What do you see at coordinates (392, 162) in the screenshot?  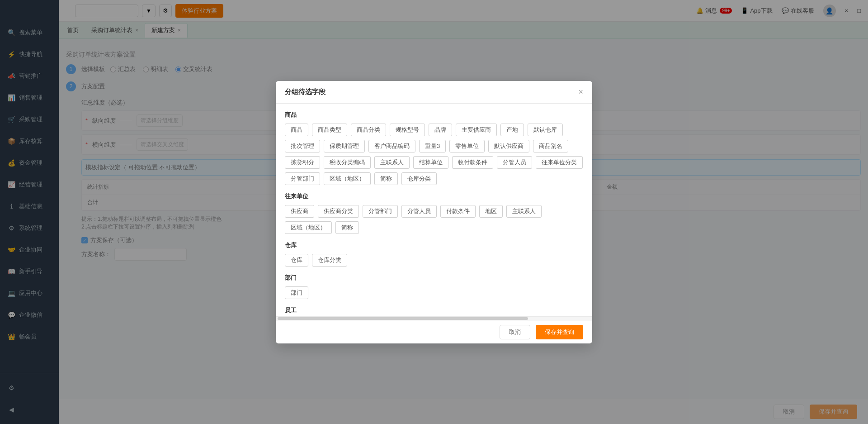 I see `field-tag-0-17: 主联系人` at bounding box center [392, 162].